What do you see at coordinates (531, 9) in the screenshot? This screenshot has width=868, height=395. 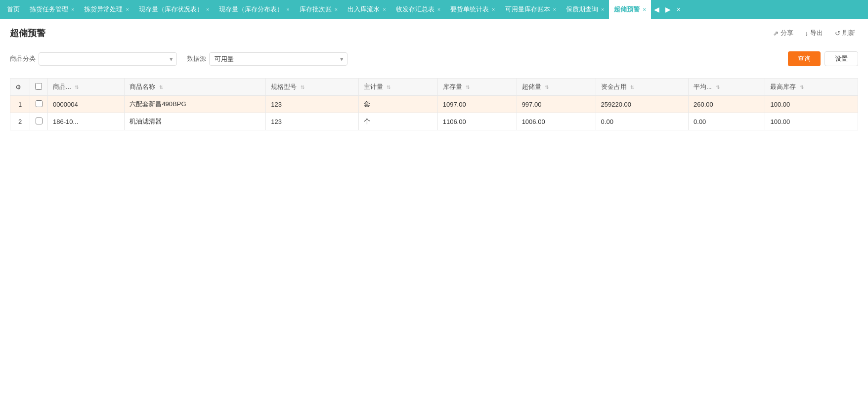 I see `nav-item-available-acct: 可用量库存账本 ×` at bounding box center [531, 9].